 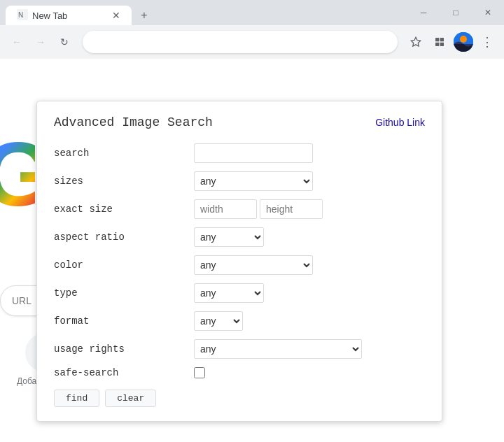 I want to click on safe-search-row: safe-search, so click(x=239, y=373).